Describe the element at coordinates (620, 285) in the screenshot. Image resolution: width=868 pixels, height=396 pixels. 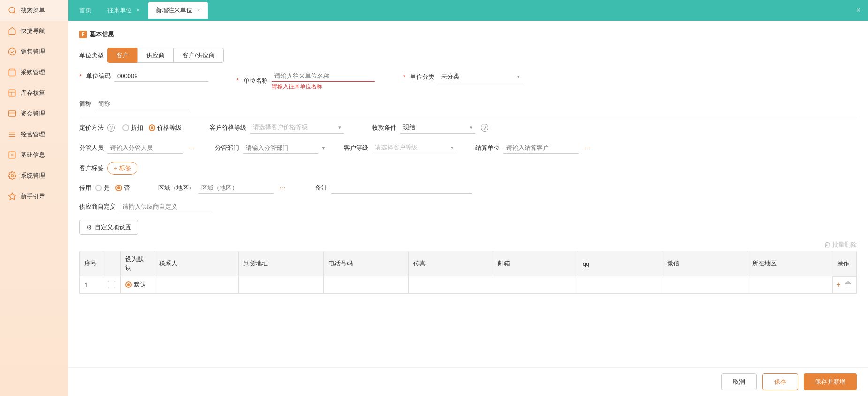
I see `row-qq-input` at that location.